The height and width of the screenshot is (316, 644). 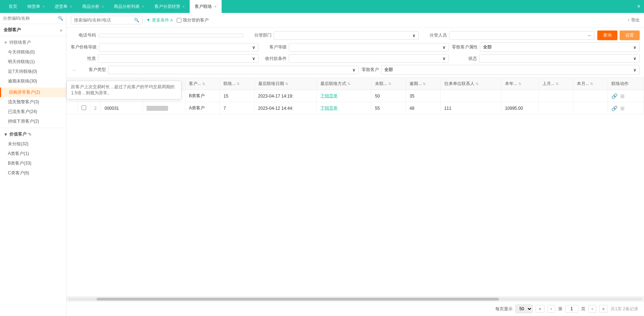 I want to click on sidebar-item-class-a: A类客户(1), so click(x=33, y=154).